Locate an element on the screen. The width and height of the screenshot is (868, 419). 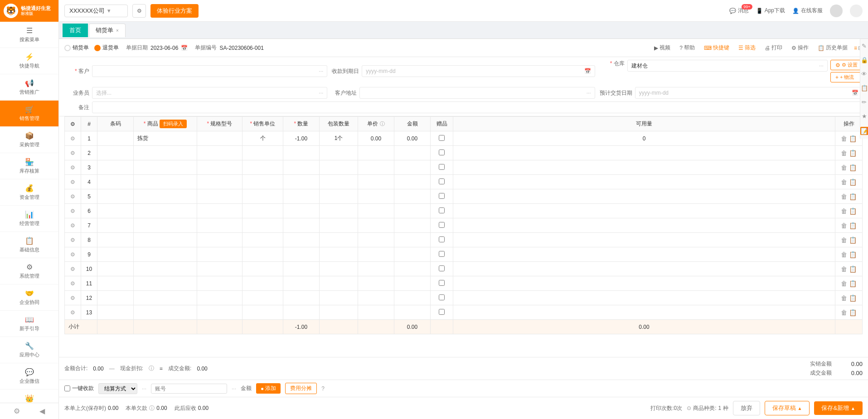
one-click-payment-checkbox: 一键收款 is located at coordinates (79, 389).